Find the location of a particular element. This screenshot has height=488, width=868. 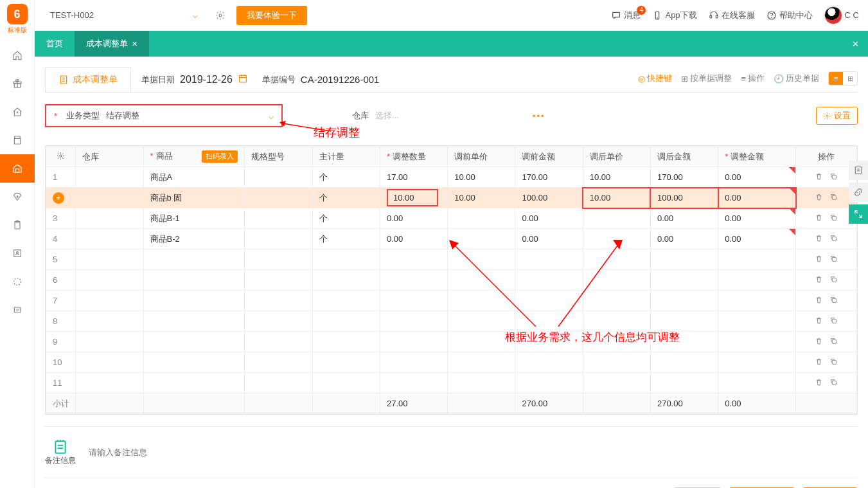

nav-gift-icon is located at coordinates (17, 84).